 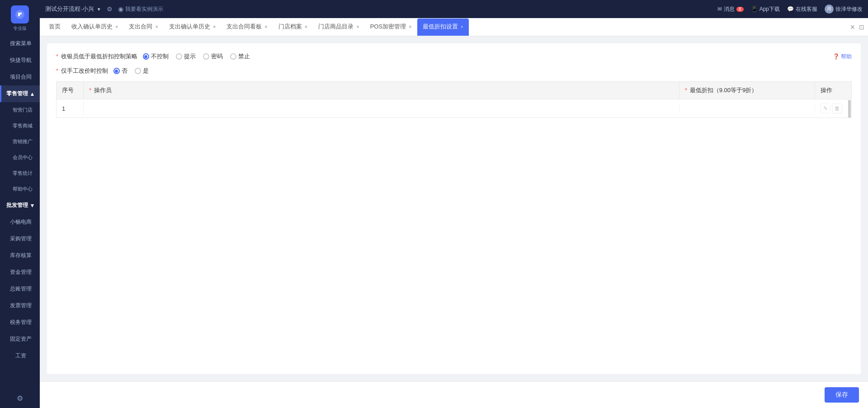 I want to click on tab-payment-contract-board: 支出合同看板 ×, so click(x=247, y=27).